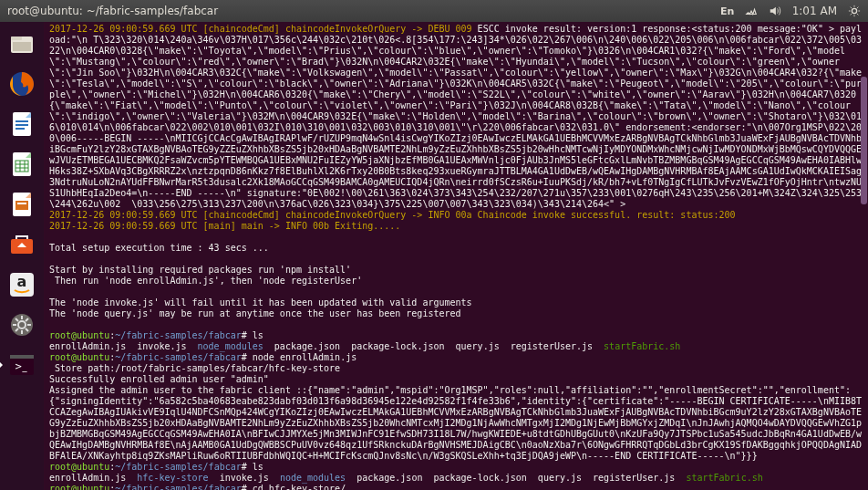  Describe the element at coordinates (457, 423) in the screenshot. I see `log-line: Assigned the admin user to the fabric cl…` at that location.